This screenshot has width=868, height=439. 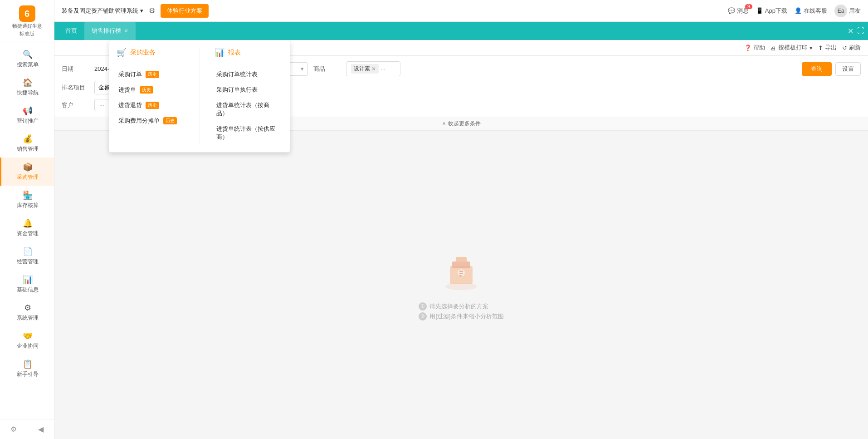 What do you see at coordinates (855, 48) in the screenshot?
I see `refresh-label: 刷新` at bounding box center [855, 48].